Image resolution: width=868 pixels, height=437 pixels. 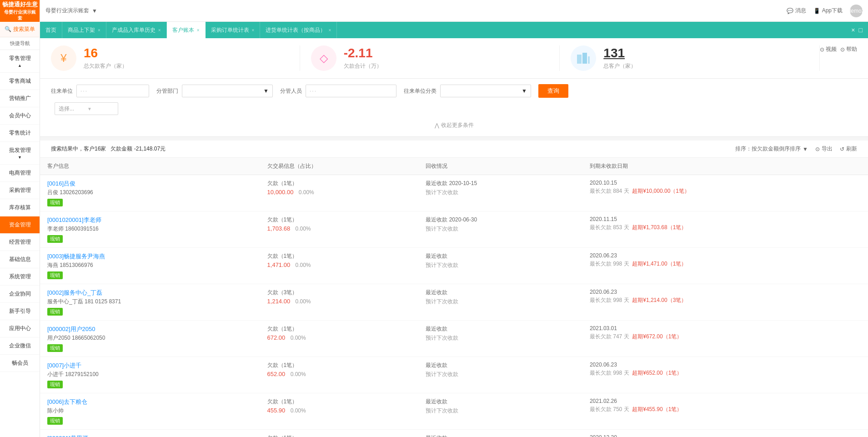 What do you see at coordinates (150, 256) in the screenshot?
I see `customer-name-2: [0003]畅捷服务尹海燕` at bounding box center [150, 256].